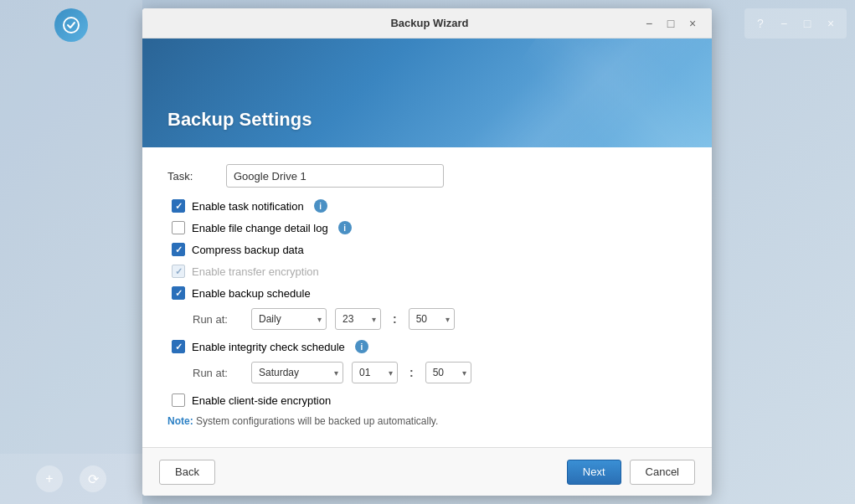 The height and width of the screenshot is (504, 855). What do you see at coordinates (178, 206) in the screenshot?
I see `task-notification-checkbox` at bounding box center [178, 206].